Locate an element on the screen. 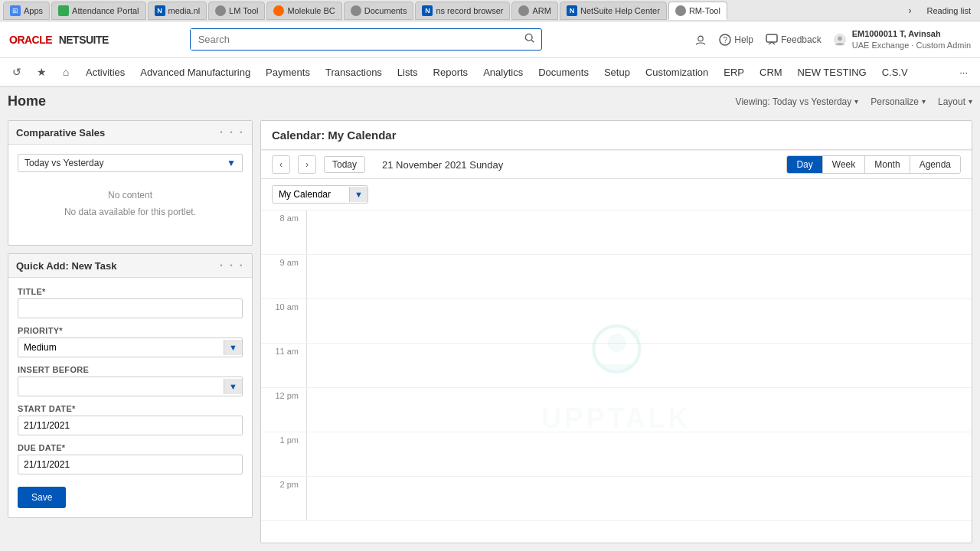 The width and height of the screenshot is (980, 551). due-date-input is located at coordinates (130, 465).